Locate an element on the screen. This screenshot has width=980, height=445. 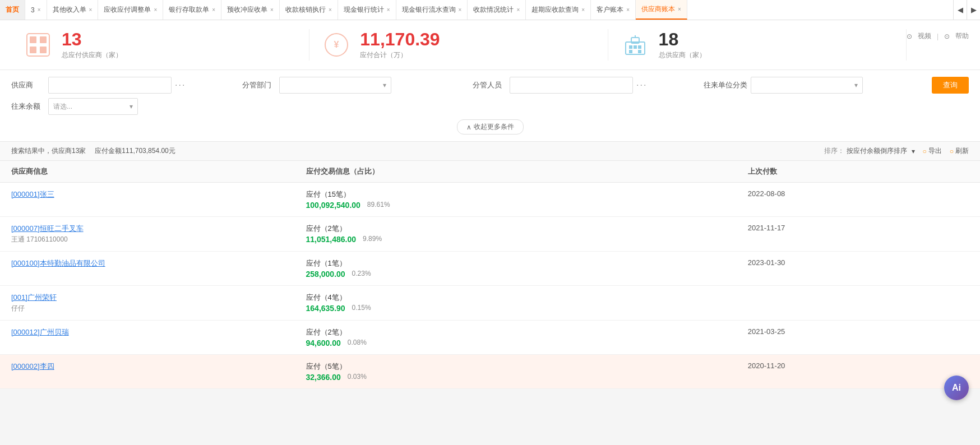
total-suppliers-number: 18 is located at coordinates (682, 39).